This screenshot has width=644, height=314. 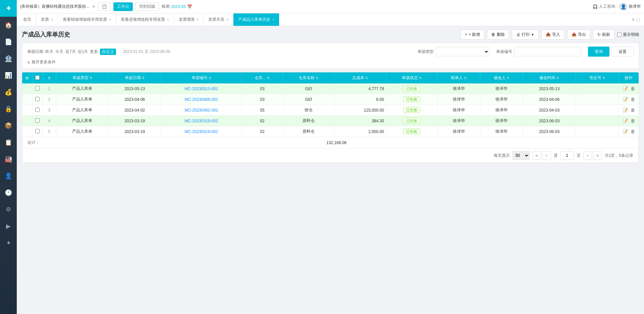 I want to click on row-number-link: MC-20230402-001, so click(x=201, y=110).